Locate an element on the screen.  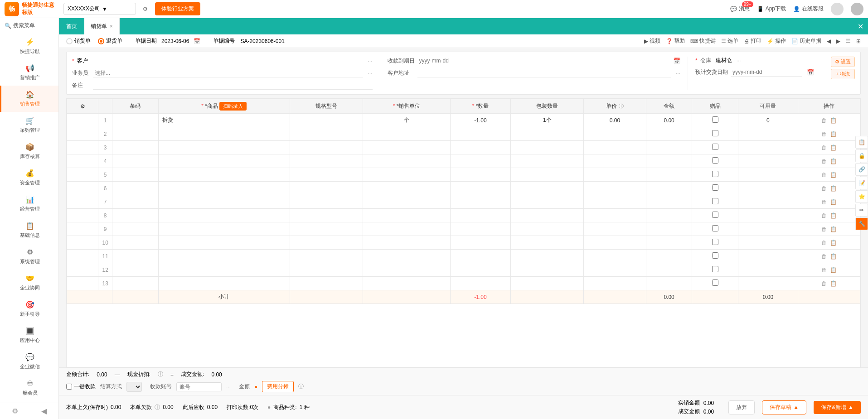
sidebar-item-appstore: 🔳 应用中心 is located at coordinates (29, 335).